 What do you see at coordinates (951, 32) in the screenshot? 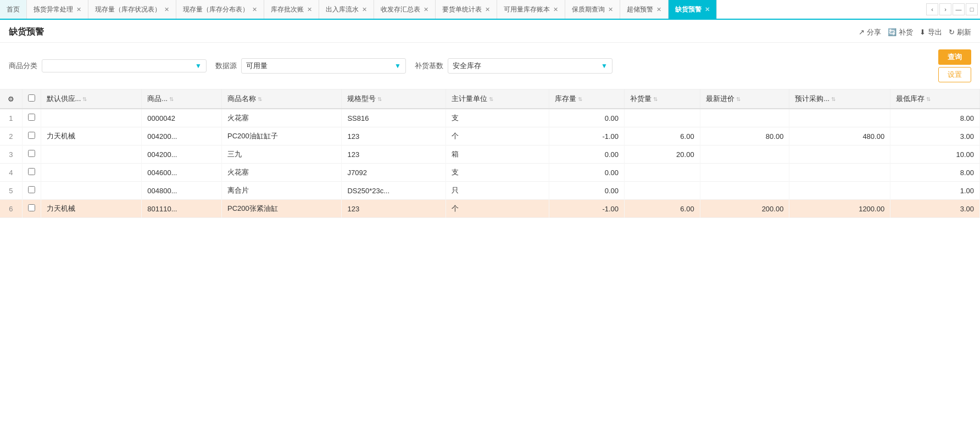
I see `refresh-icon: ↻` at bounding box center [951, 32].